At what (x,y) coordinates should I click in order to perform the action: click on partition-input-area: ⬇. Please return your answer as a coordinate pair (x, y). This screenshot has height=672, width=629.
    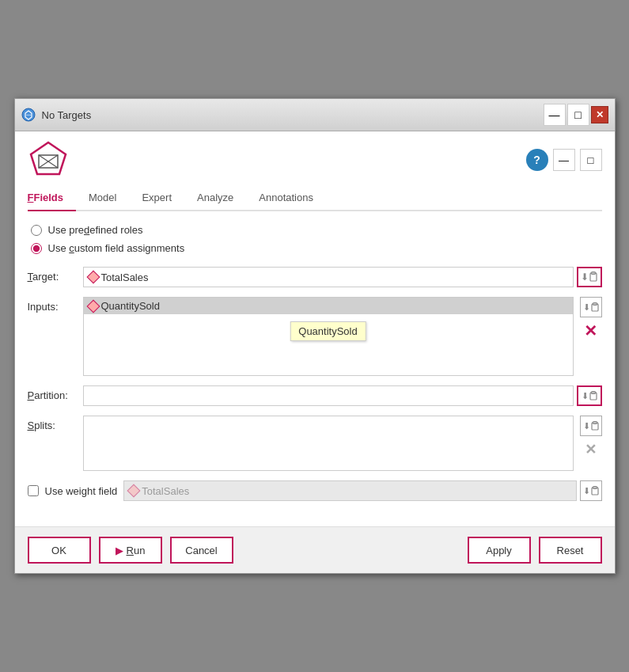
    Looking at the image, I should click on (343, 396).